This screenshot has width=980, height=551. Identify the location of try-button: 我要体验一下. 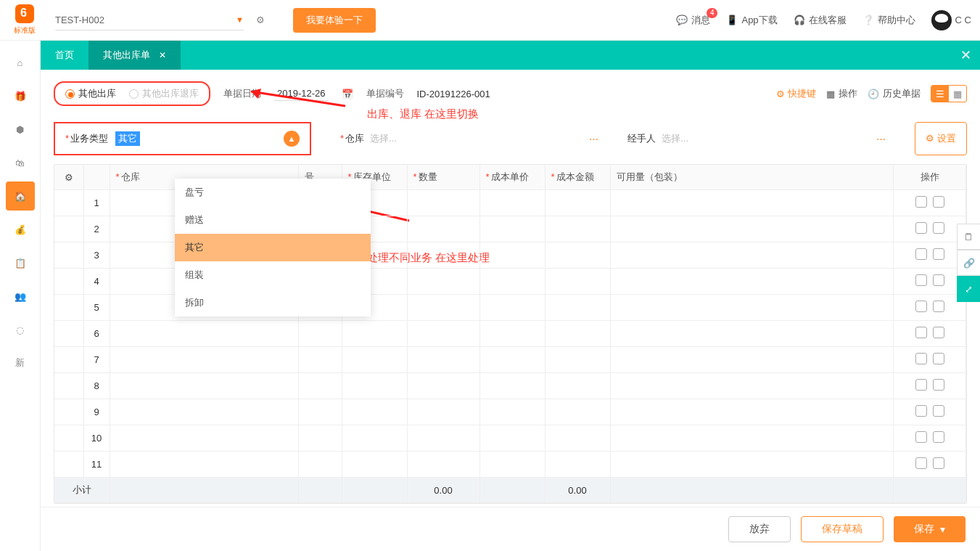
(334, 20).